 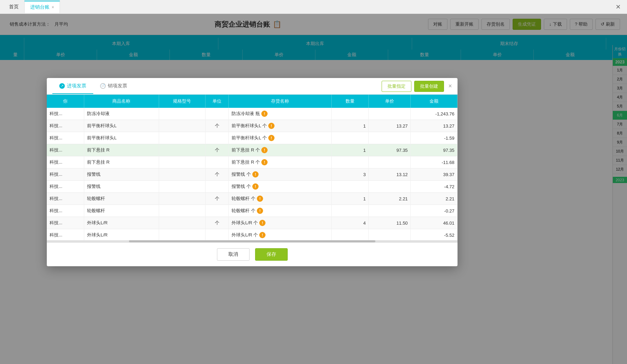 I want to click on tab-home: 首页, so click(x=14, y=7).